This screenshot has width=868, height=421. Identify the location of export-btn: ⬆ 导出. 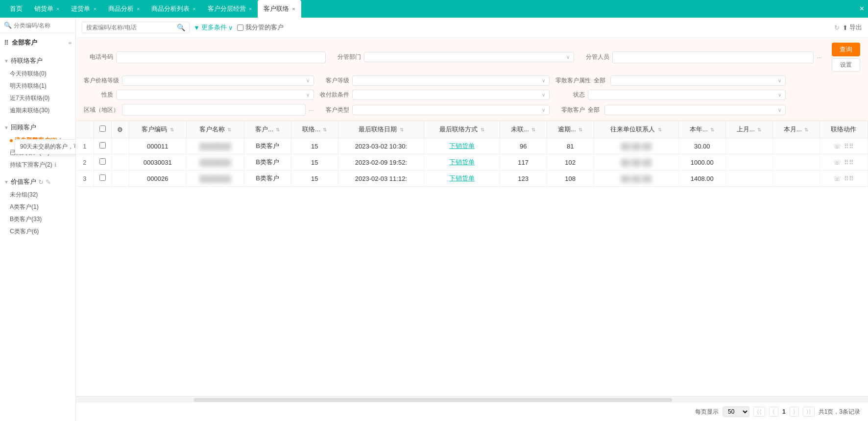
(852, 27).